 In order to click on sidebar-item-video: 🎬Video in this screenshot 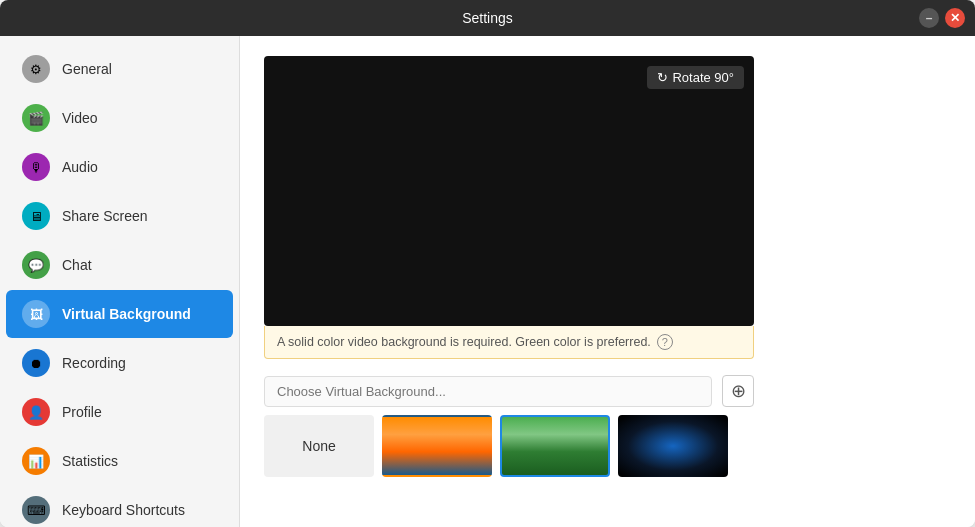, I will do `click(120, 118)`.